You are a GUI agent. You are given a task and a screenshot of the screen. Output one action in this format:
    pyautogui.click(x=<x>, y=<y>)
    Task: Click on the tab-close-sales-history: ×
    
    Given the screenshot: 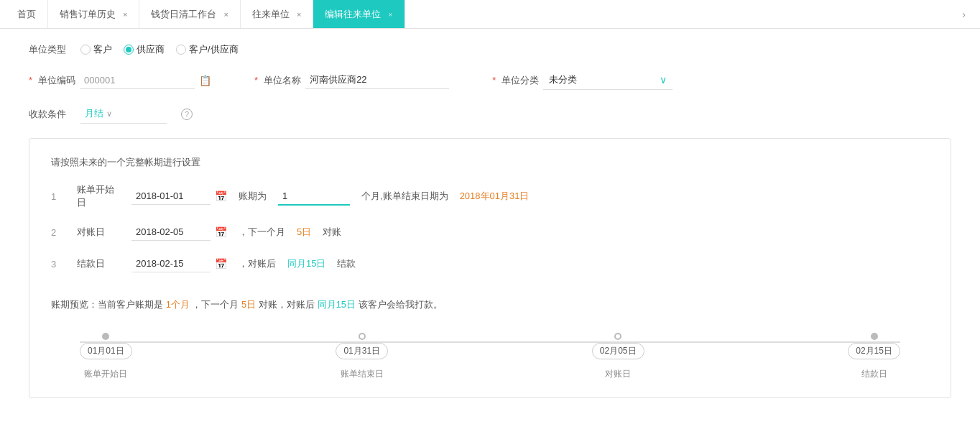 What is the action you would take?
    pyautogui.click(x=125, y=14)
    